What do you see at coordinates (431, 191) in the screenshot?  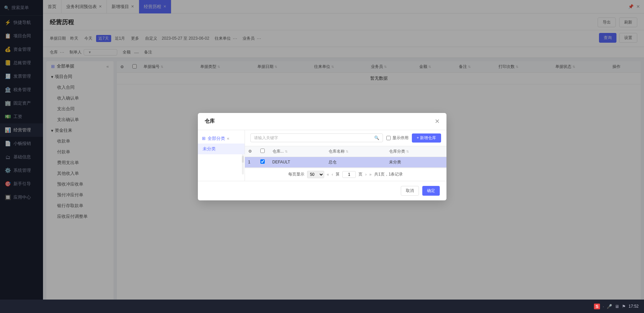 I see `confirm-button: 确定` at bounding box center [431, 191].